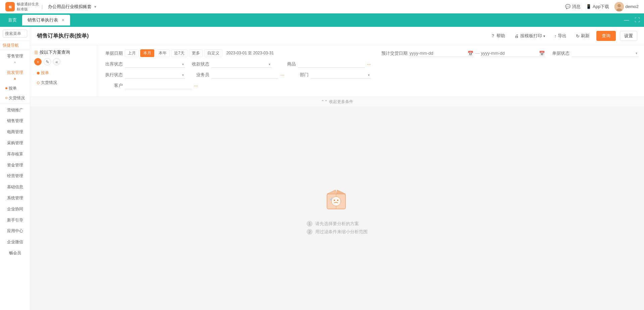  Describe the element at coordinates (627, 7) in the screenshot. I see `user-menu: demo2` at that location.